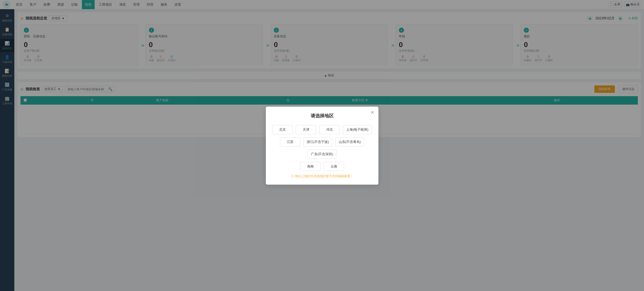 This screenshot has height=291, width=644. Describe the element at coordinates (318, 142) in the screenshot. I see `region-zhejiang: 浙江(不含宁波)` at that location.